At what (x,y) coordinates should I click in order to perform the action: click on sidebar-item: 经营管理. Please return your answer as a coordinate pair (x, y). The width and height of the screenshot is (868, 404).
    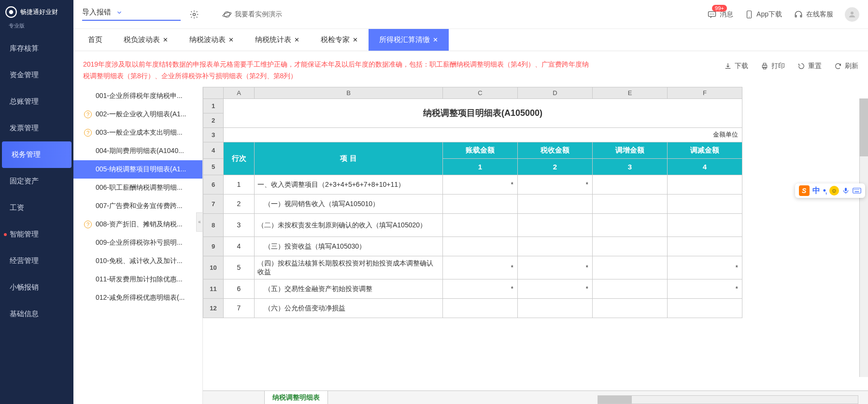
    Looking at the image, I should click on (37, 261).